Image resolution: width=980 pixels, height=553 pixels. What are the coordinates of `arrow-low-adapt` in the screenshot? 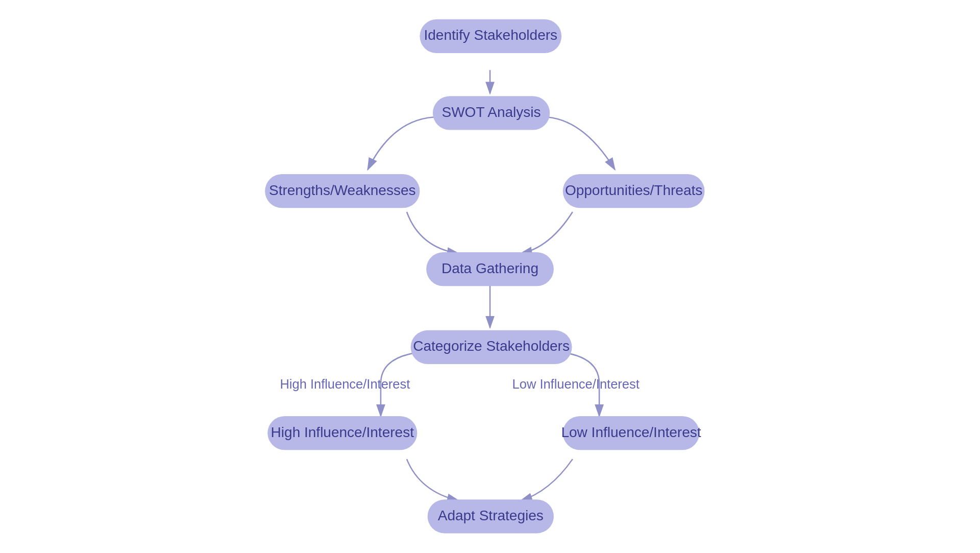 It's located at (547, 480).